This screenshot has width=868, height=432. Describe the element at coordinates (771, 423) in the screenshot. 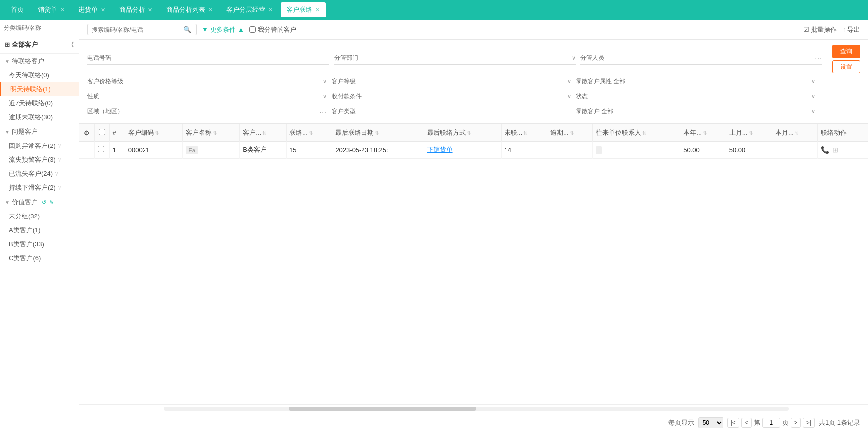

I see `page-input` at that location.